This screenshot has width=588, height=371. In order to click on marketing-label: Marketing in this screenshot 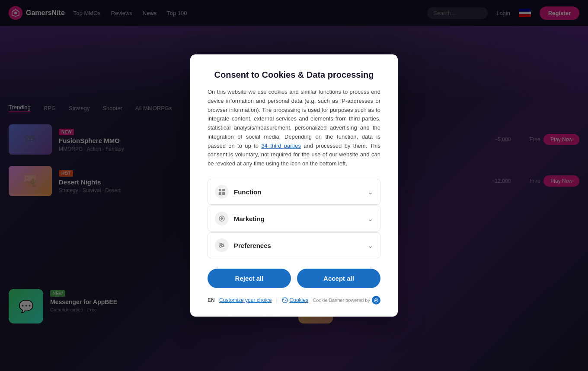, I will do `click(298, 219)`.